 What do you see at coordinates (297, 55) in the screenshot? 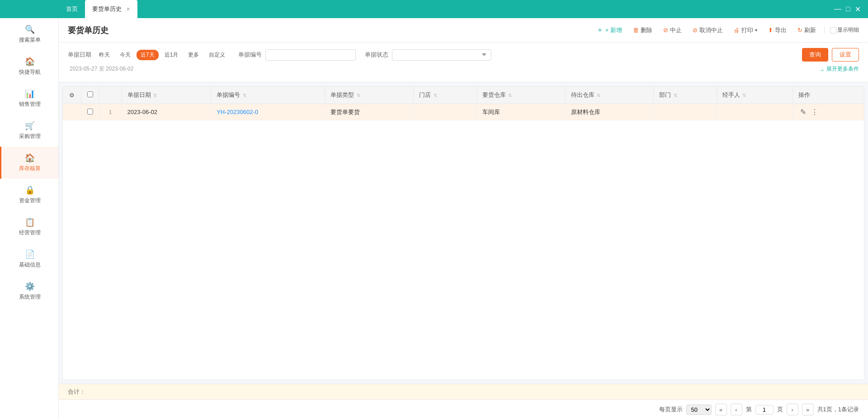
I see `doc-no-filter-group: 单据编号` at bounding box center [297, 55].